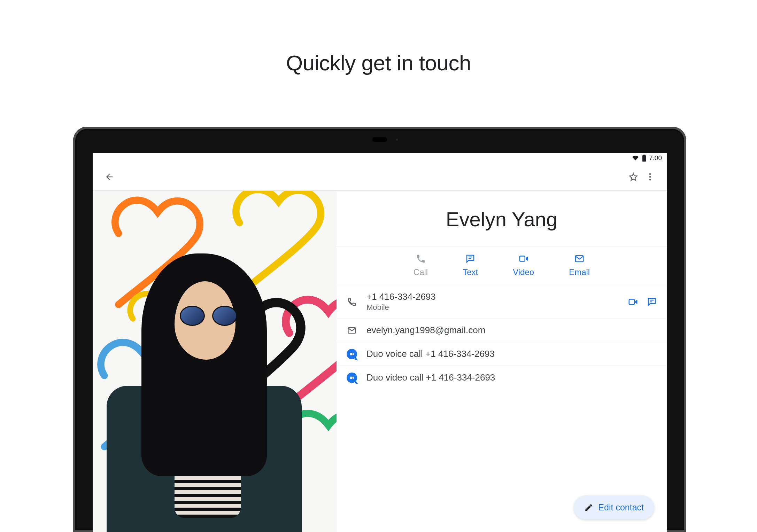 This screenshot has height=532, width=757. What do you see at coordinates (579, 265) in the screenshot?
I see `email-action: Email` at bounding box center [579, 265].